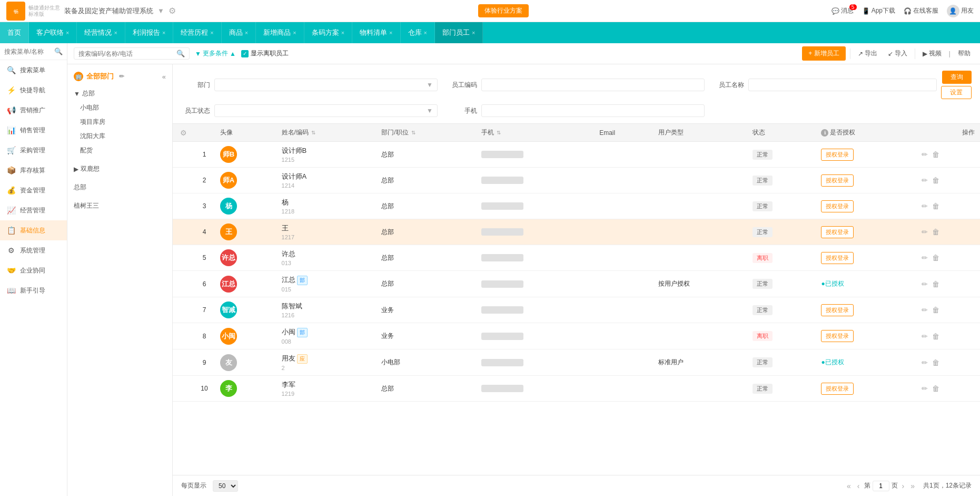 Image resolution: width=980 pixels, height=496 pixels. What do you see at coordinates (849, 486) in the screenshot?
I see `first-page-button: «` at bounding box center [849, 486].